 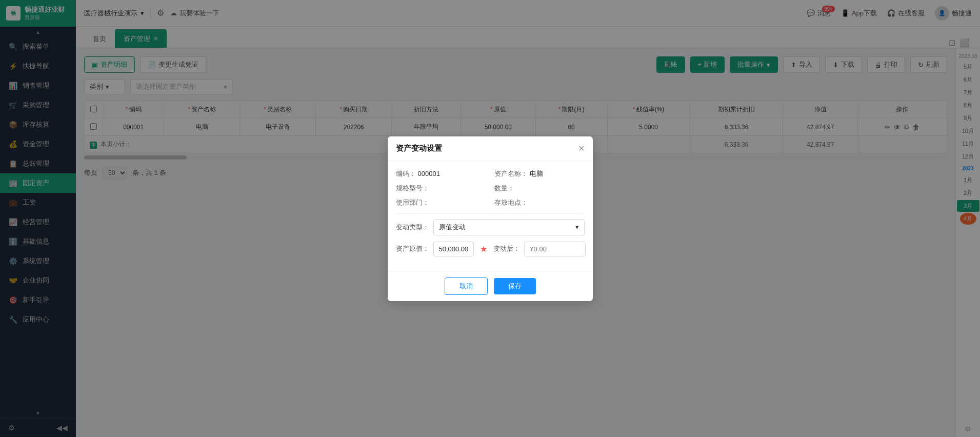 I want to click on modal-title: 资产变动设置, so click(x=419, y=149).